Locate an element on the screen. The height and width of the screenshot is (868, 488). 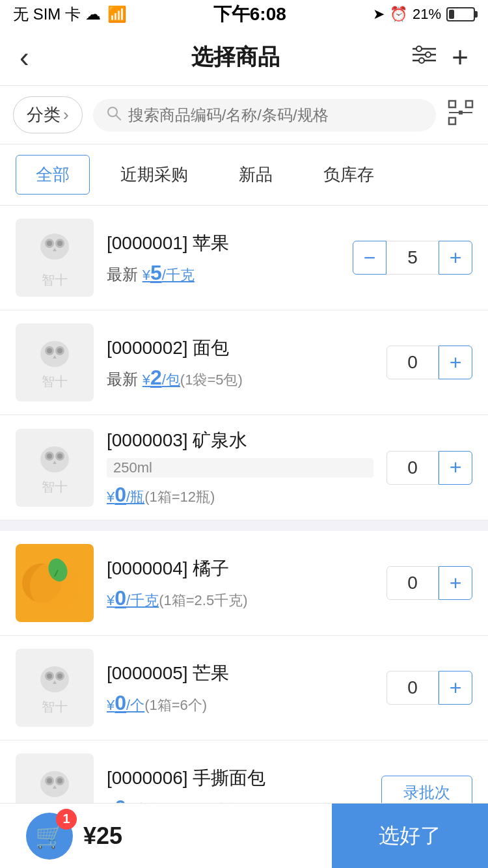
product-name: [0000003] 矿泉水 is located at coordinates (240, 441).